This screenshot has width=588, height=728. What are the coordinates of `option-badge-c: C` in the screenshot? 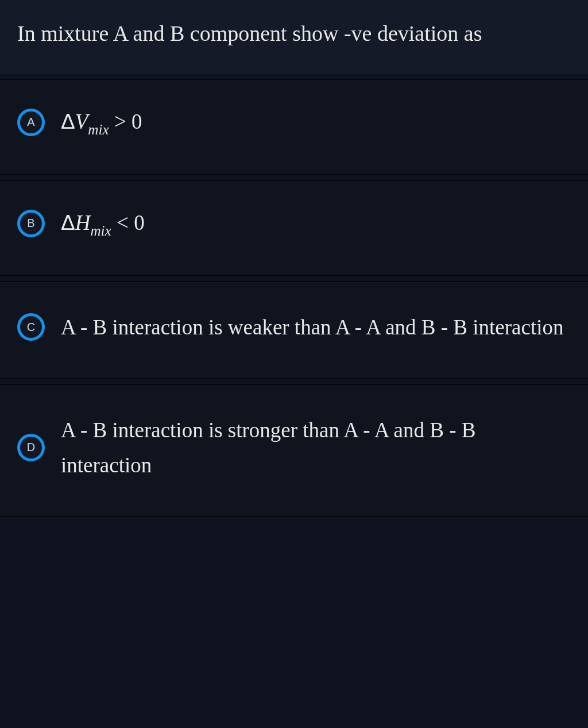 It's located at (31, 327).